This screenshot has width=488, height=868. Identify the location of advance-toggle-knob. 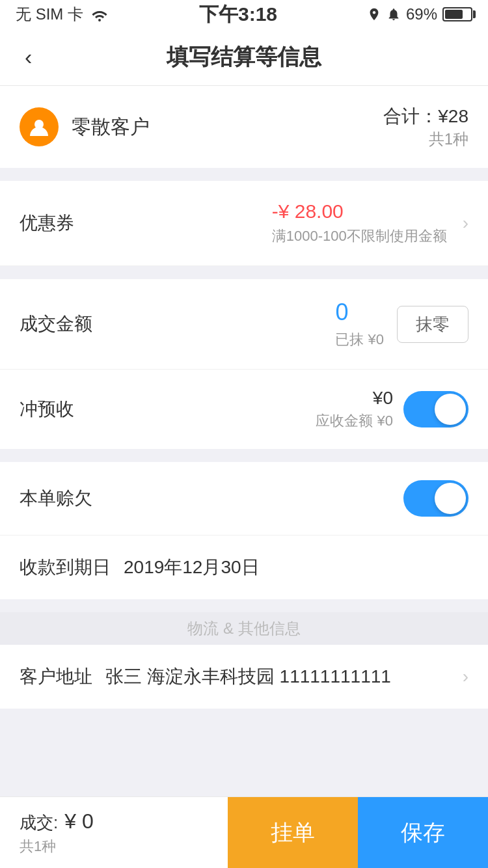
(450, 409).